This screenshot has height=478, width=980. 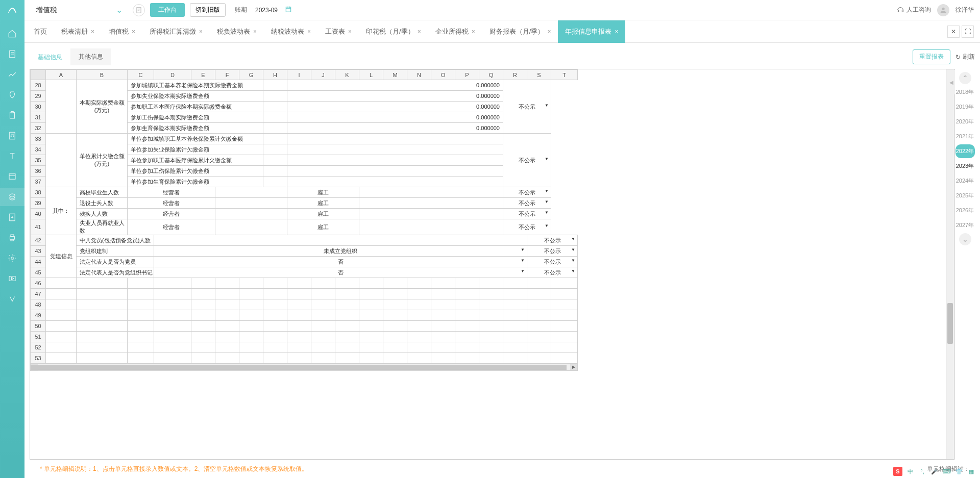 I want to click on horizontal-scrollbar: ◀▶, so click(x=304, y=367).